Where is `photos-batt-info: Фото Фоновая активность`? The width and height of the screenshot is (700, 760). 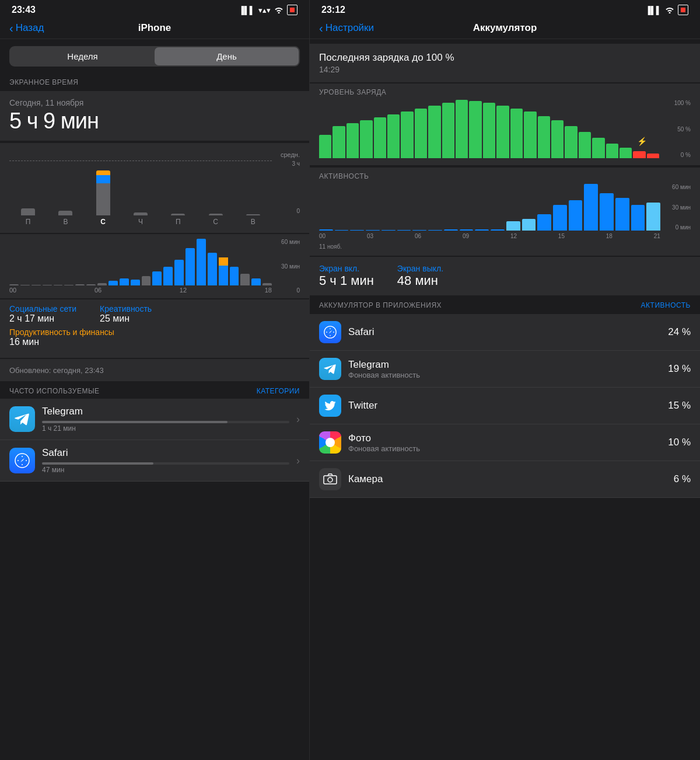
photos-batt-info: Фото Фоновая активность is located at coordinates (505, 442).